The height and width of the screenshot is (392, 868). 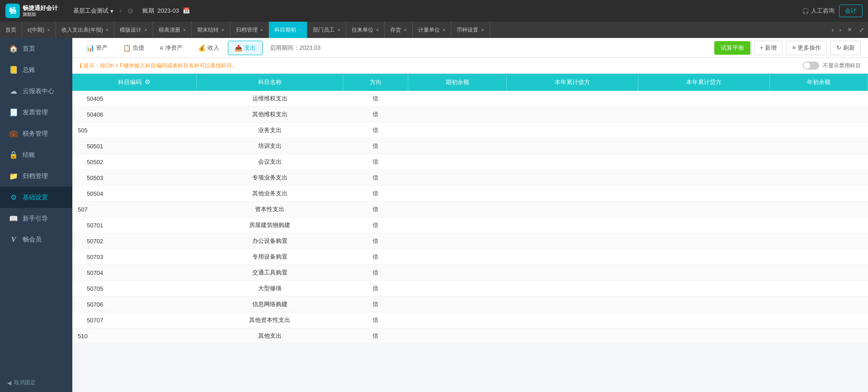 What do you see at coordinates (80, 66) in the screenshot?
I see `info-icon: ℹ` at bounding box center [80, 66].